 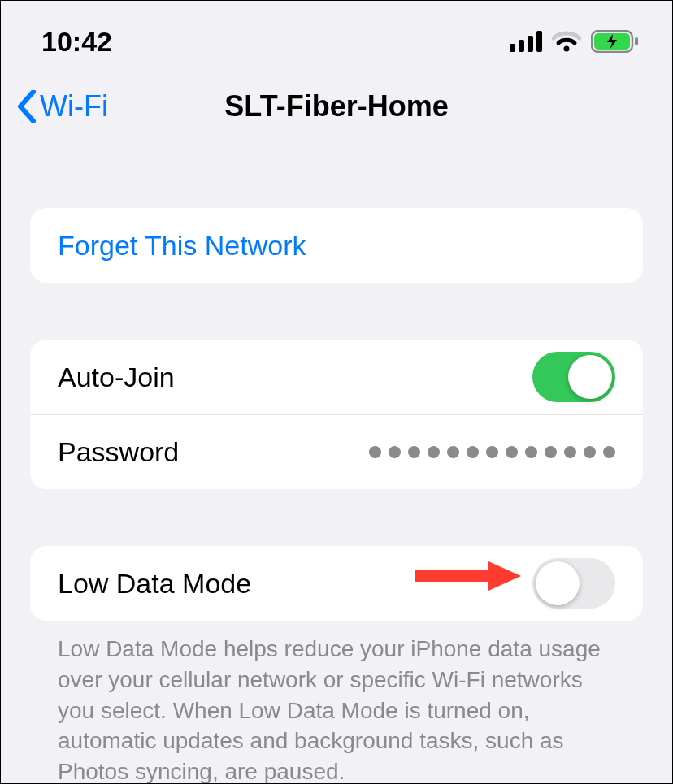 I want to click on forget-network-label: Forget This Network, so click(x=182, y=245).